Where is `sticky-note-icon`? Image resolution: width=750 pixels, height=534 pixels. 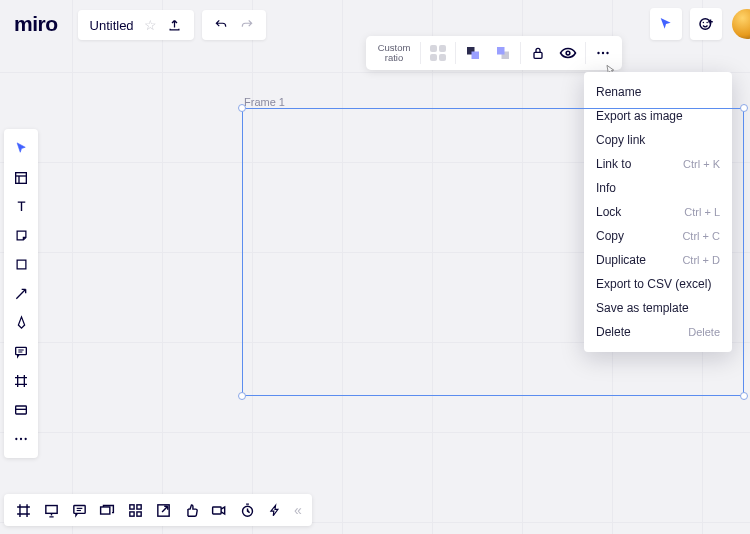
sticky-note-icon is located at coordinates (22, 236).